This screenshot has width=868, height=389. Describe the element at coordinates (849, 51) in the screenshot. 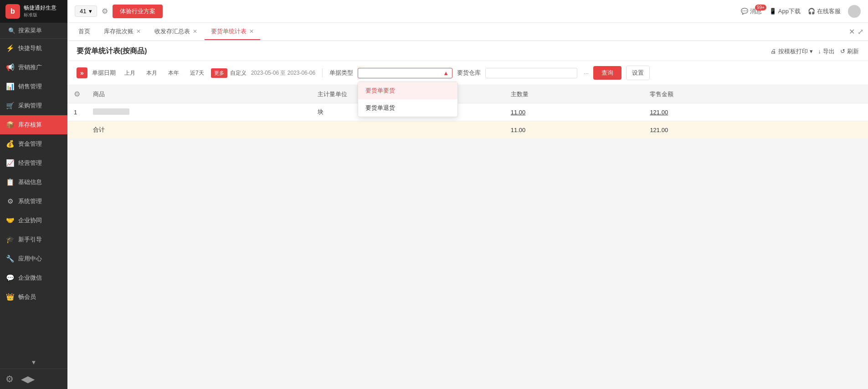

I see `refresh-btn: ↺ 刷新` at that location.